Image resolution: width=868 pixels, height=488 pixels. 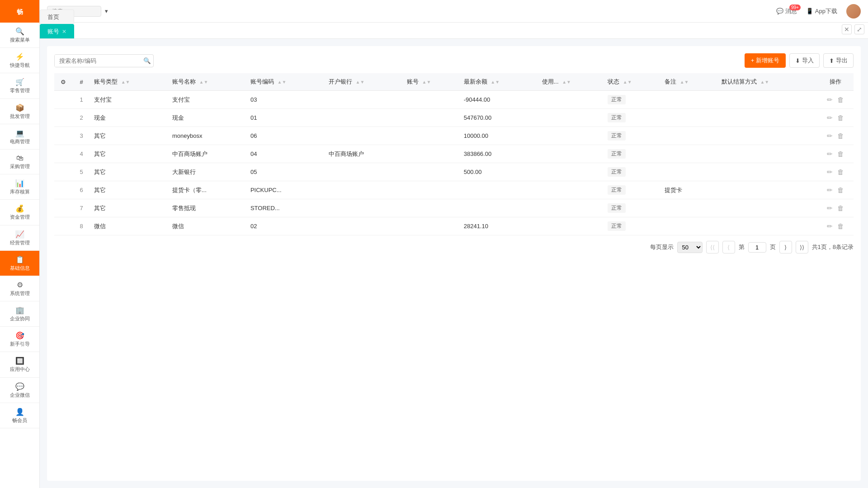 What do you see at coordinates (20, 390) in the screenshot?
I see `sidebar-item-wechat: 💬企业微信` at bounding box center [20, 390].